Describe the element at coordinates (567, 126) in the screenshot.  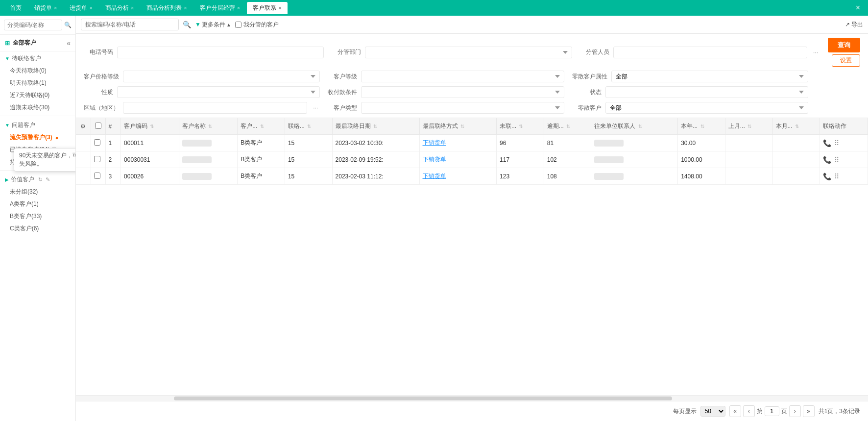
I see `th-overdue: 逾期... ⇅` at that location.